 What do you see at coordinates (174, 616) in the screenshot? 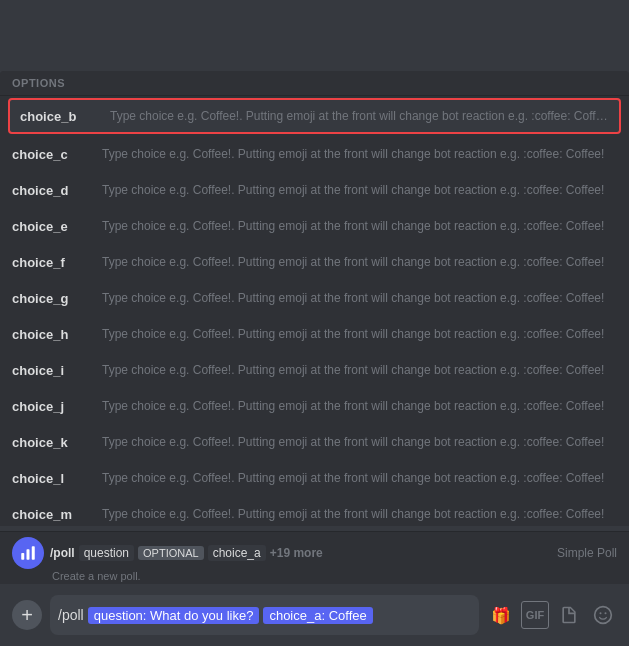
I see `input-param-question: question: What do you like?` at bounding box center [174, 616].